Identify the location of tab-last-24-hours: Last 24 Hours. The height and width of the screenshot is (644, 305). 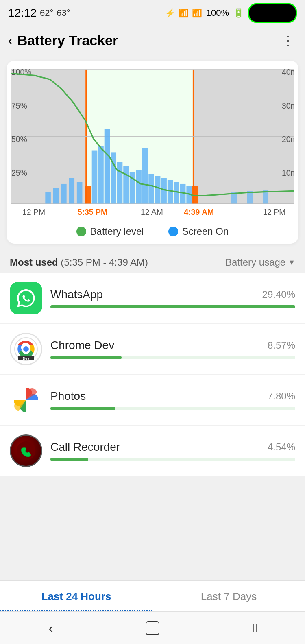
(76, 596).